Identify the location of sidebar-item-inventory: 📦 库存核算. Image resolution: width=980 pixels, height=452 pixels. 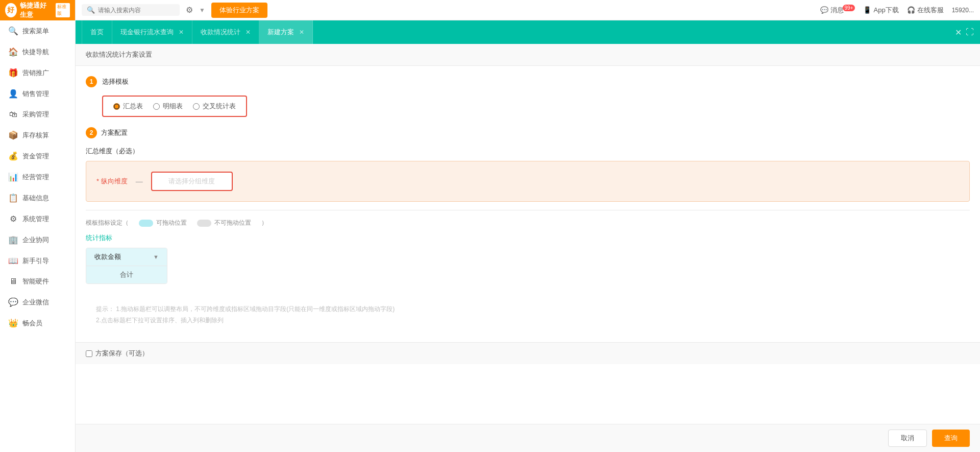
(38, 135).